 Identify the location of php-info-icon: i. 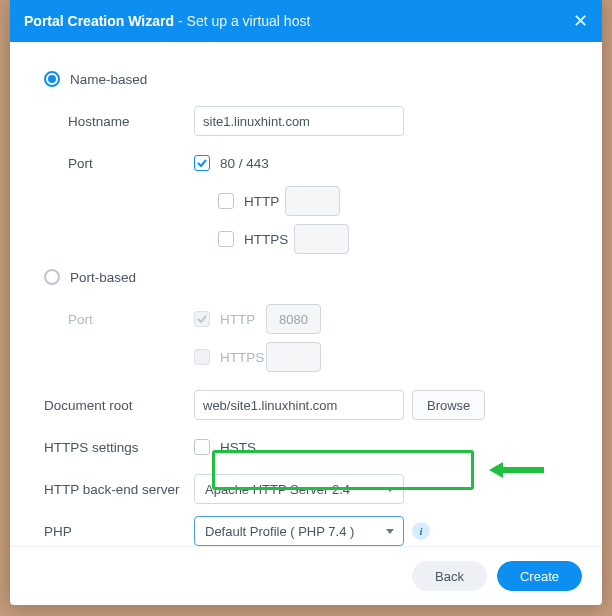
(421, 531).